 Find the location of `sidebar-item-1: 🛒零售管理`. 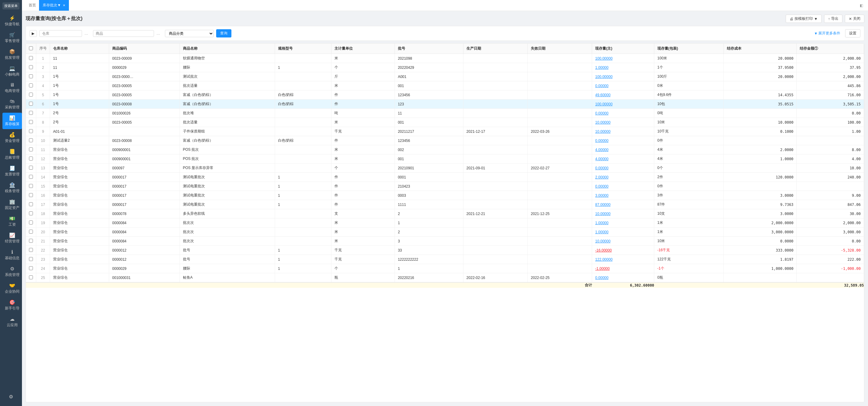

sidebar-item-1: 🛒零售管理 is located at coordinates (12, 38).